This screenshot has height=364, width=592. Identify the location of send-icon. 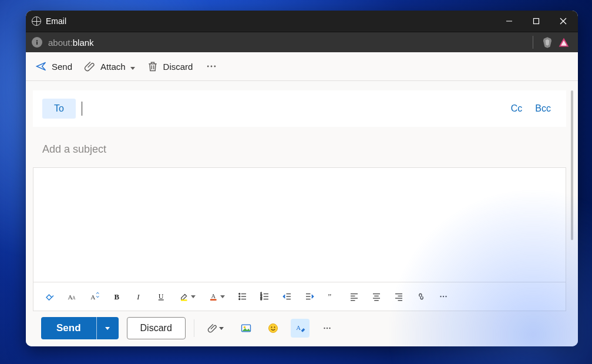
(41, 66).